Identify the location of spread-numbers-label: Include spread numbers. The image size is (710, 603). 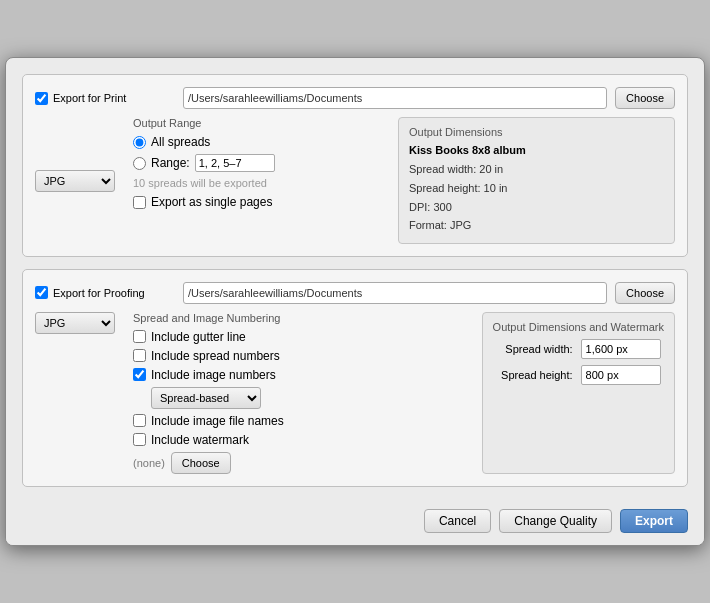
(216, 356).